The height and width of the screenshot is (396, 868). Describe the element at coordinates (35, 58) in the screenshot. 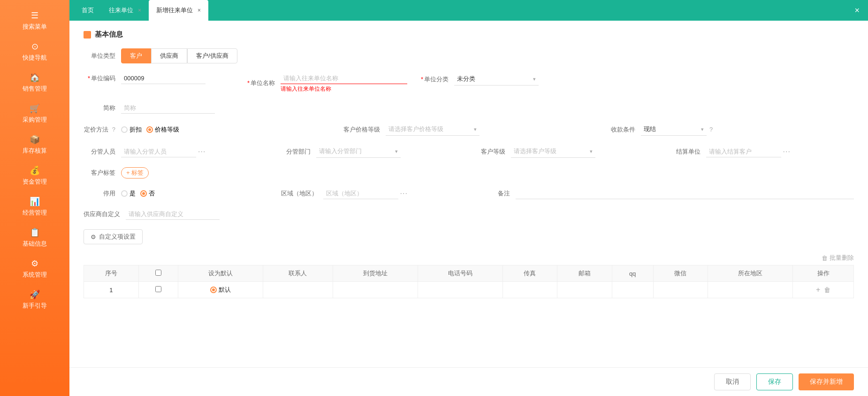

I see `sidebar-item-label: 快捷导航` at that location.